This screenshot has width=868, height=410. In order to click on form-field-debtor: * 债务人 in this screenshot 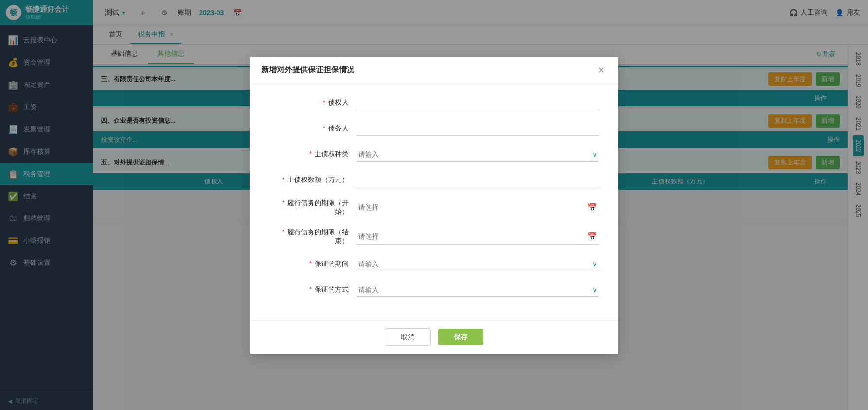, I will do `click(434, 129)`.